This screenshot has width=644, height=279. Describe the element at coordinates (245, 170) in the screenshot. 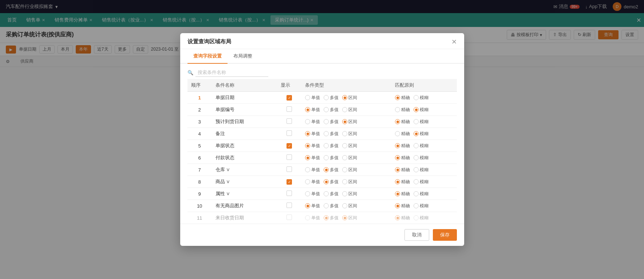

I see `row-condition-name: 仓库 ∨` at that location.